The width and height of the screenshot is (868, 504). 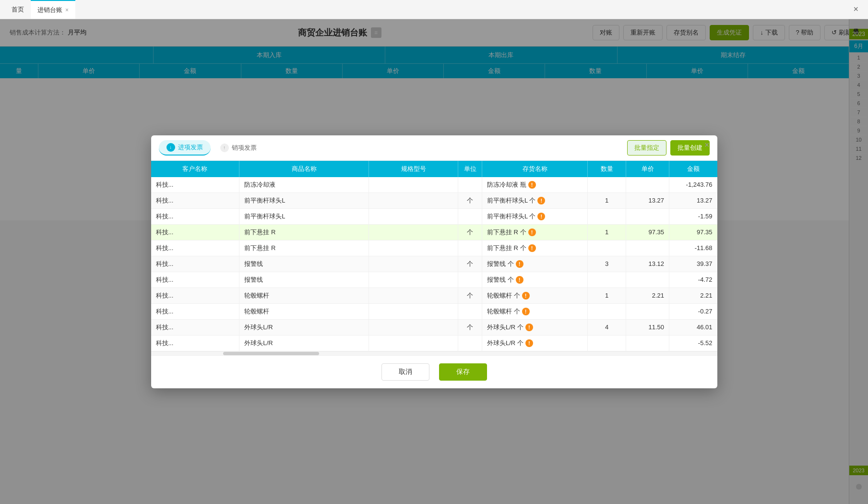 I want to click on table-row: 科技...前平衡杆球头L个前平衡杆球头L 个!113.2713.27, so click(x=434, y=201).